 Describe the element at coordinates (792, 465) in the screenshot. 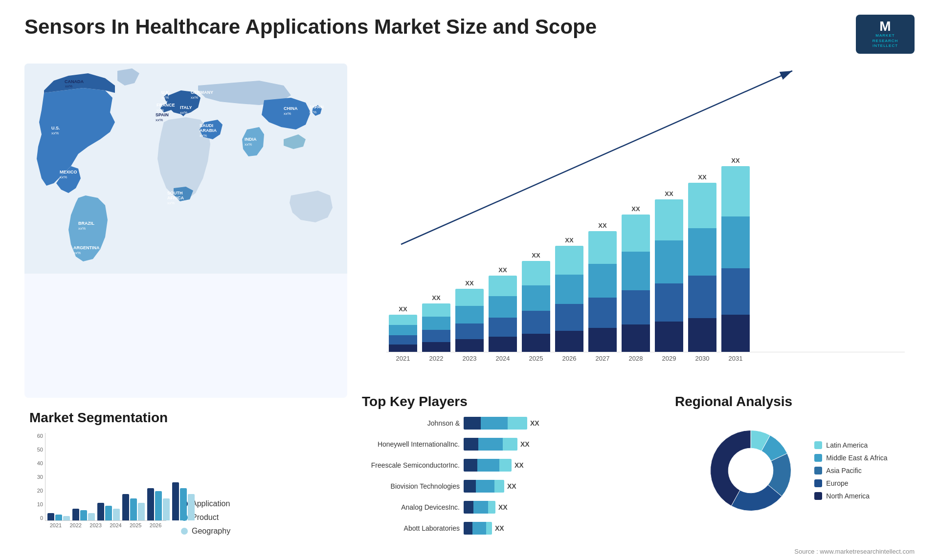

I see `regional-section: Regional Analysis Latin AmericaMiddle Ea…` at that location.